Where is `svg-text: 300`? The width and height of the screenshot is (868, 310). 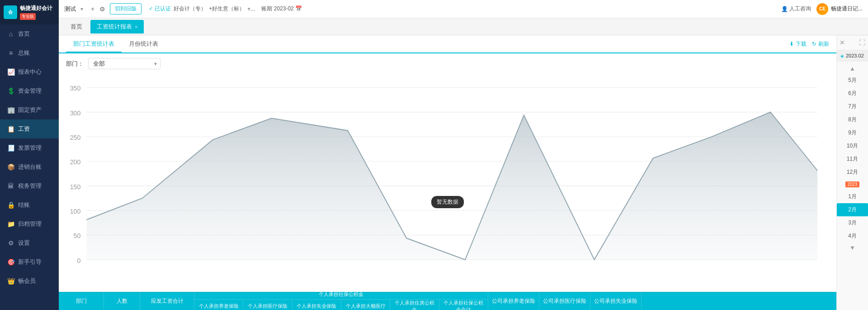 svg-text: 300 is located at coordinates (75, 113).